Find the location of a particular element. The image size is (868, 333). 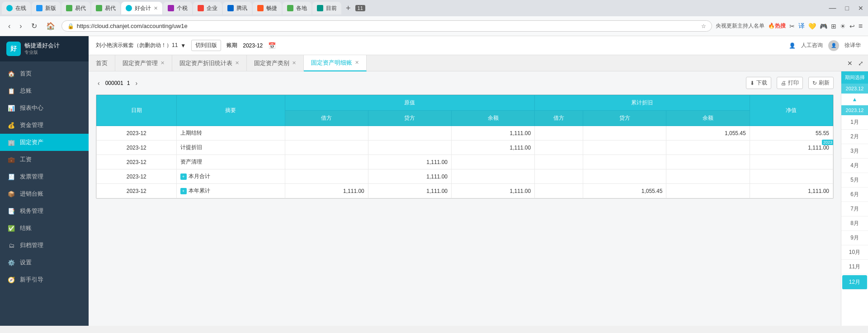

period-month-3: 3月 is located at coordinates (854, 151).